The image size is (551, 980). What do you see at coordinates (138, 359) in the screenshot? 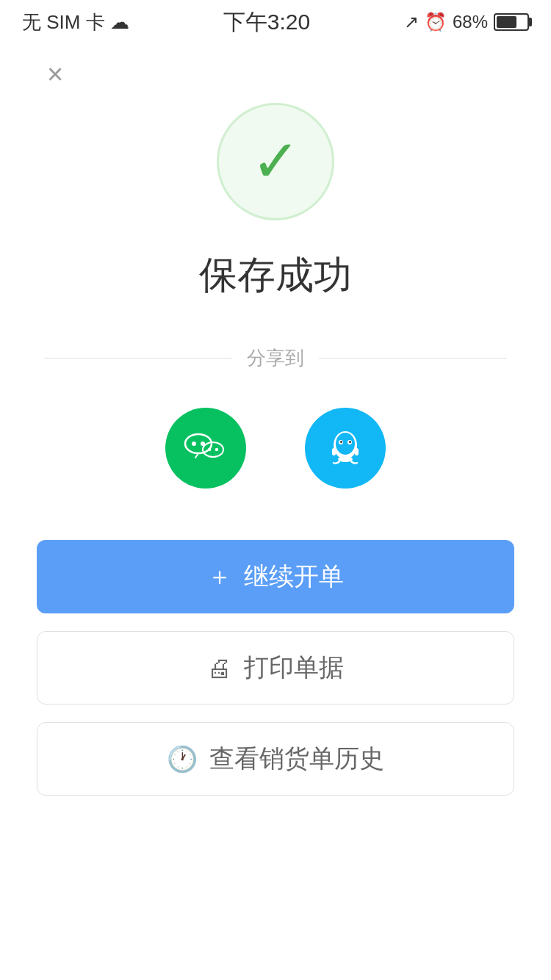
I see `divider-line-left` at bounding box center [138, 359].